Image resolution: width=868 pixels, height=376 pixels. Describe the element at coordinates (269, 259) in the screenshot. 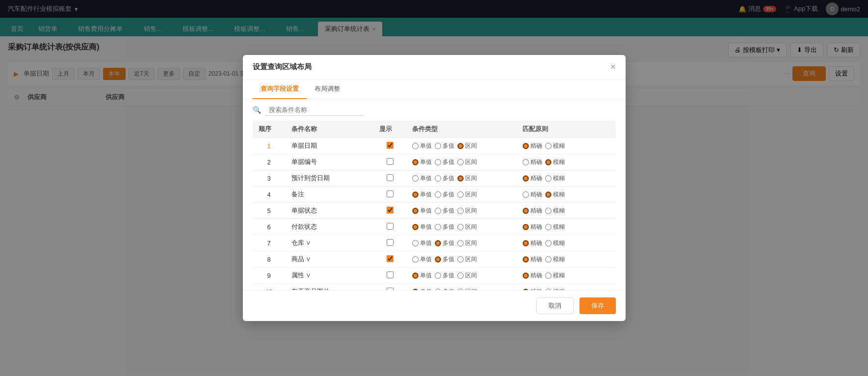

I see `cell-order: 8` at that location.